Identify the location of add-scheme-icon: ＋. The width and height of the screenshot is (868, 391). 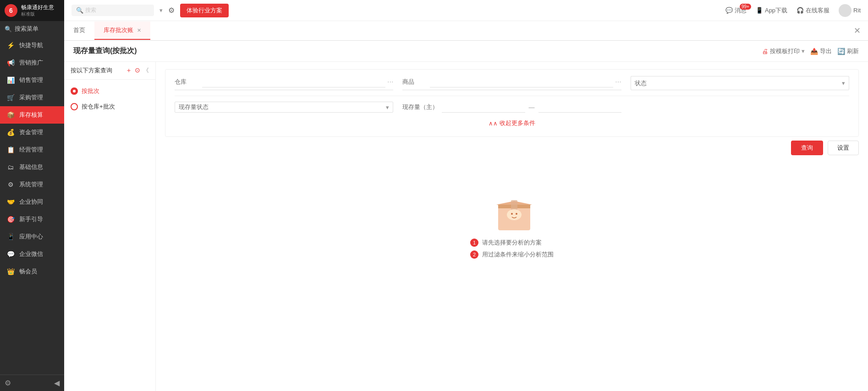
(129, 71).